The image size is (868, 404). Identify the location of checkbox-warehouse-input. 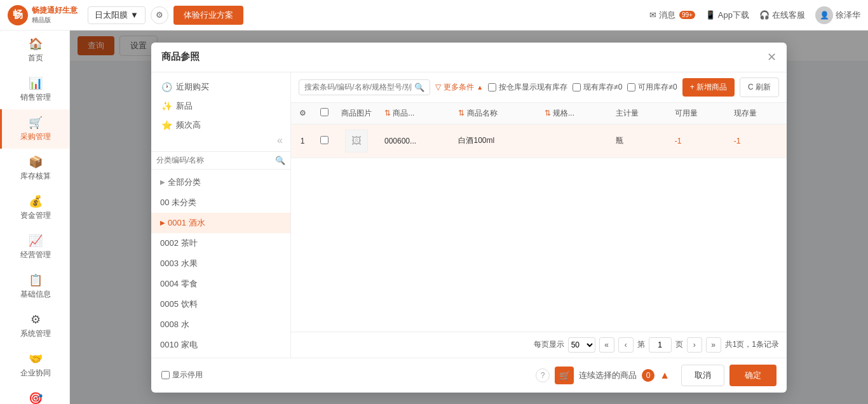
(492, 88).